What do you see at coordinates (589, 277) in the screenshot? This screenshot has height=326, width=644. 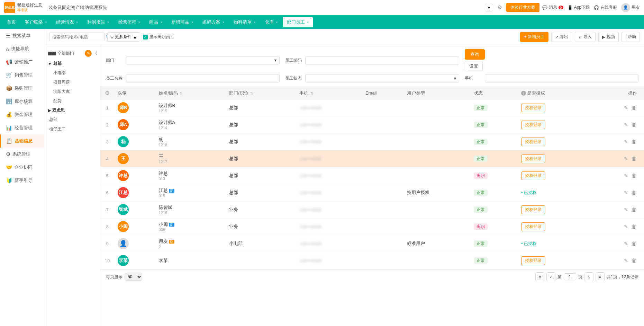 I see `next-page-btn: ›` at bounding box center [589, 277].